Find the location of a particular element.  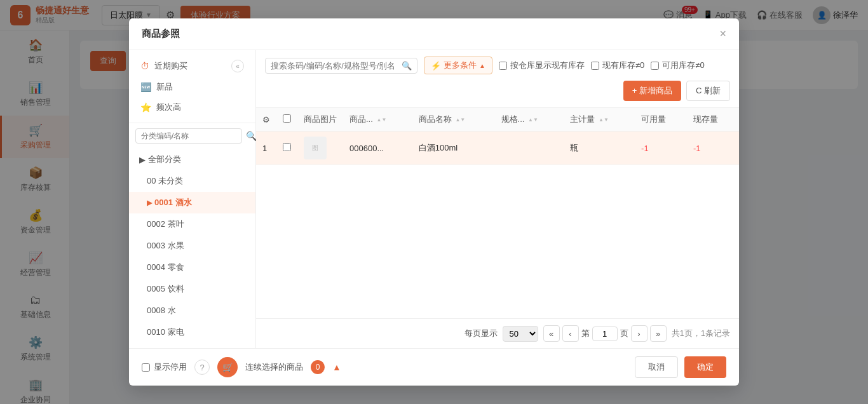

cat-all: ▶ 全部分类 is located at coordinates (192, 159).